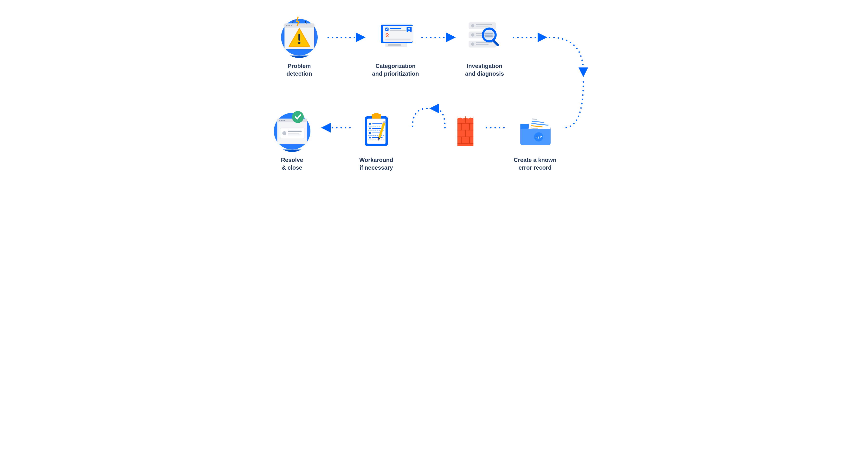 This screenshot has width=868, height=452. I want to click on workaround-icon, so click(376, 129).